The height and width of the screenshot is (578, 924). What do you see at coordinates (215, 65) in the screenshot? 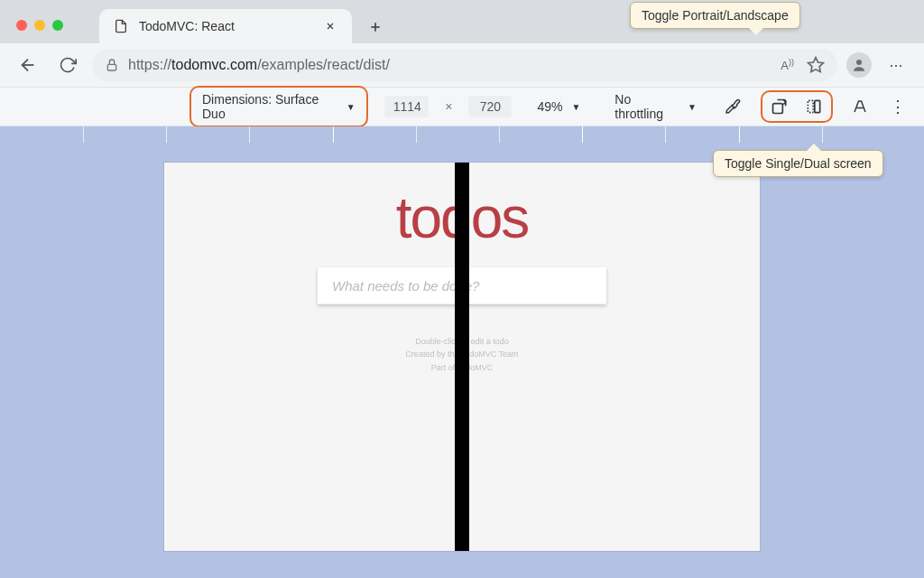
I see `url-host: todomvc.com` at bounding box center [215, 65].